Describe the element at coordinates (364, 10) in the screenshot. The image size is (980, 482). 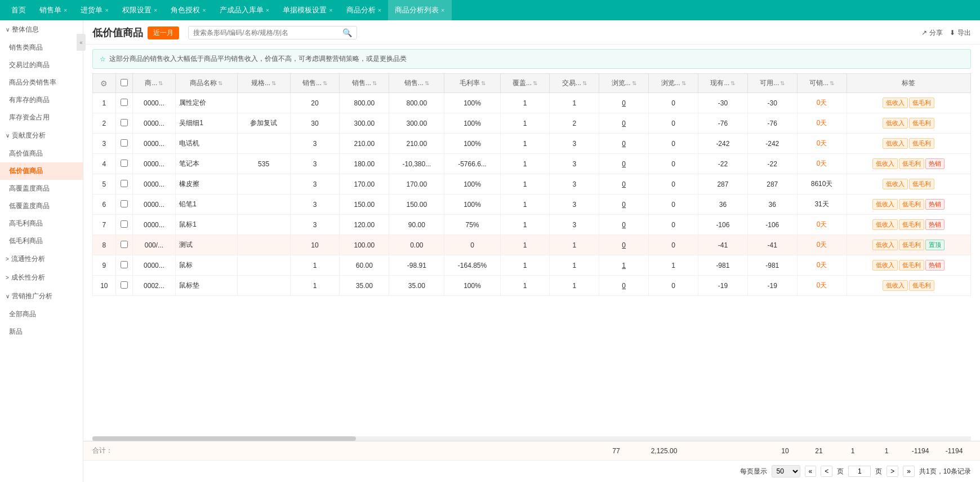
I see `nav-tab-6: 商品分析 ×` at that location.